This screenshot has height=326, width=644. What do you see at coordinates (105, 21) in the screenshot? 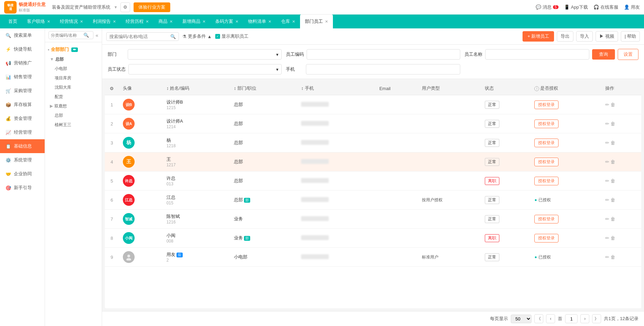
I see `tab-profit: 利润报告✕` at bounding box center [105, 21].